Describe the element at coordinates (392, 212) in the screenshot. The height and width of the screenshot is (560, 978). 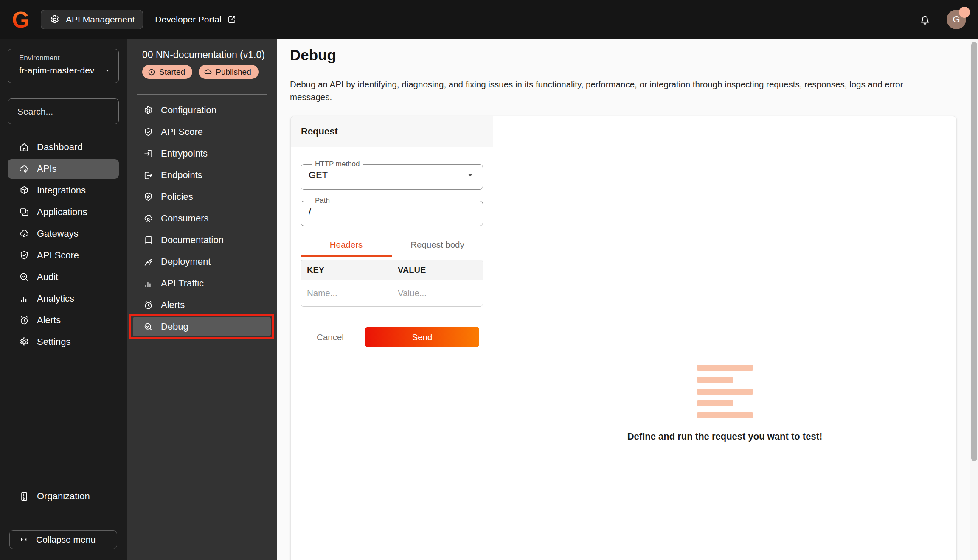
I see `path-input` at that location.